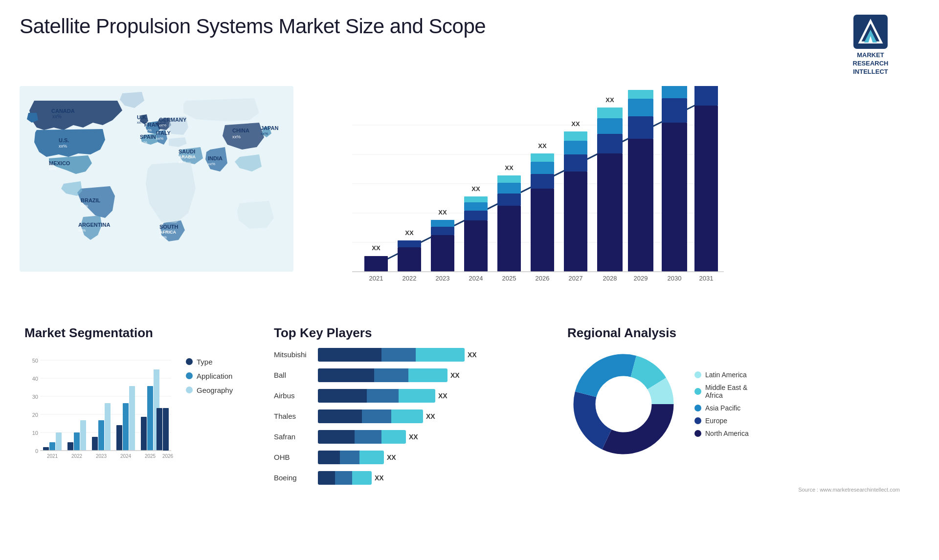  What do you see at coordinates (293, 416) in the screenshot?
I see `player-name-thales: Thales` at bounding box center [293, 416].